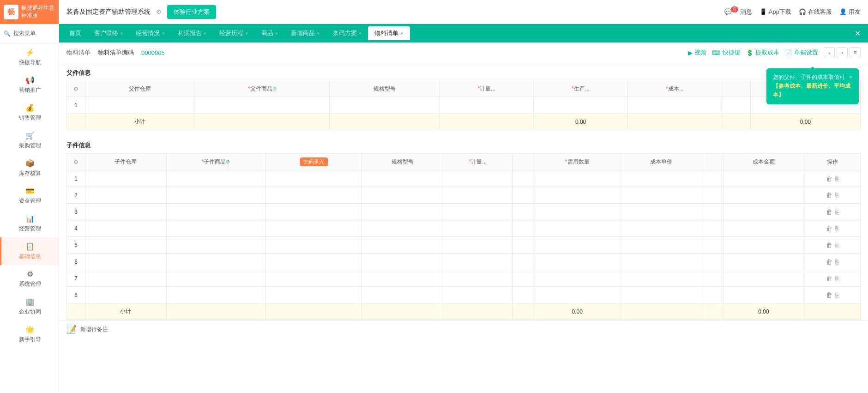 Image resolution: width=868 pixels, height=393 pixels. I want to click on child-col-warehouse: 子件仓库, so click(126, 162).